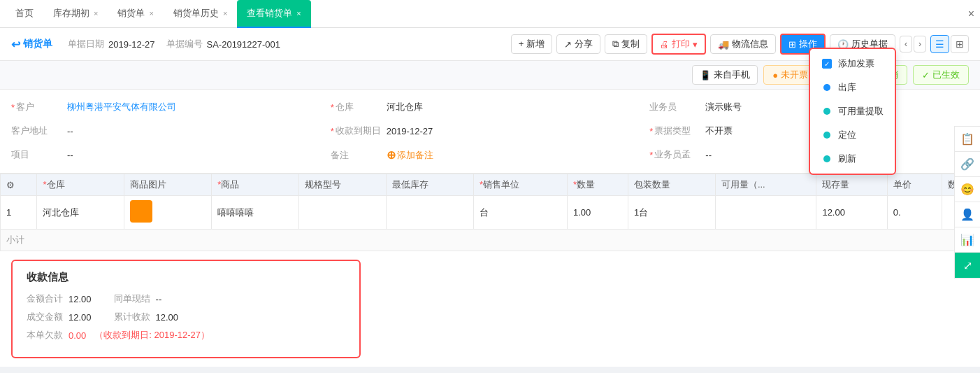 This screenshot has height=373, width=980. I want to click on menu-available-extract: 可用量提取, so click(853, 111).